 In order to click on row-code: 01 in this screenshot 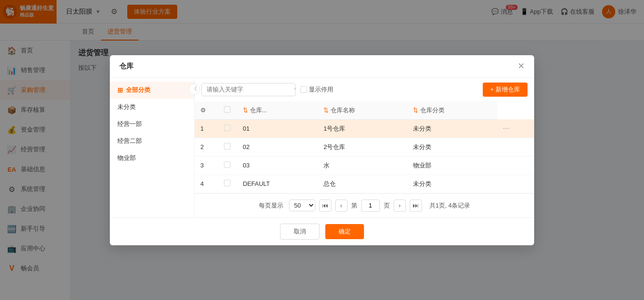, I will do `click(277, 128)`.